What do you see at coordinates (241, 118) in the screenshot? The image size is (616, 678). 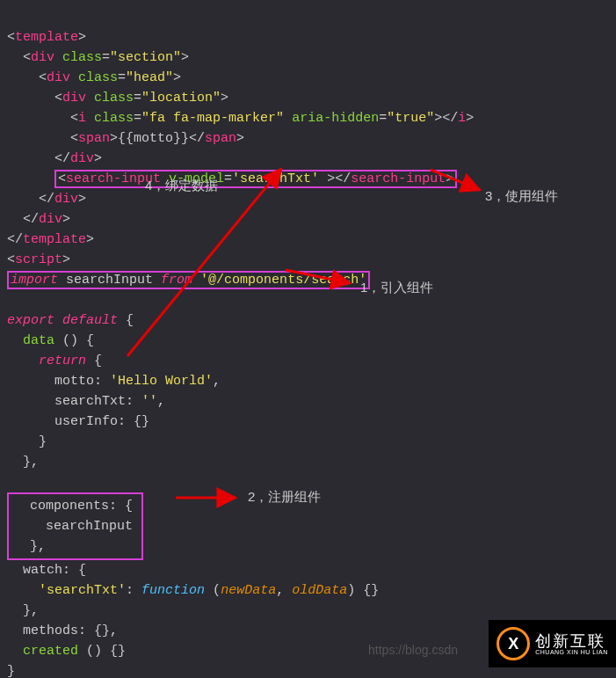 I see `code-line: <i class="fa fa-map-marker" aria-hidden=…` at bounding box center [241, 118].